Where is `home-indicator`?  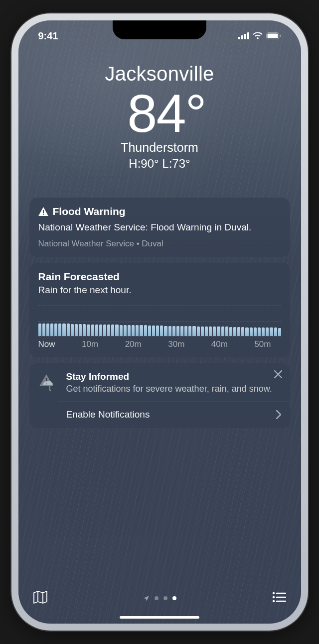
home-indicator is located at coordinates (160, 617).